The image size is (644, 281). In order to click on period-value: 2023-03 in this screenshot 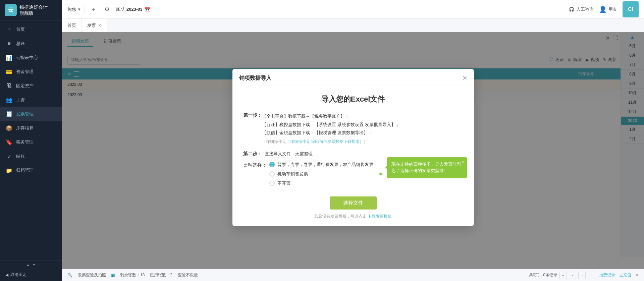, I will do `click(135, 9)`.